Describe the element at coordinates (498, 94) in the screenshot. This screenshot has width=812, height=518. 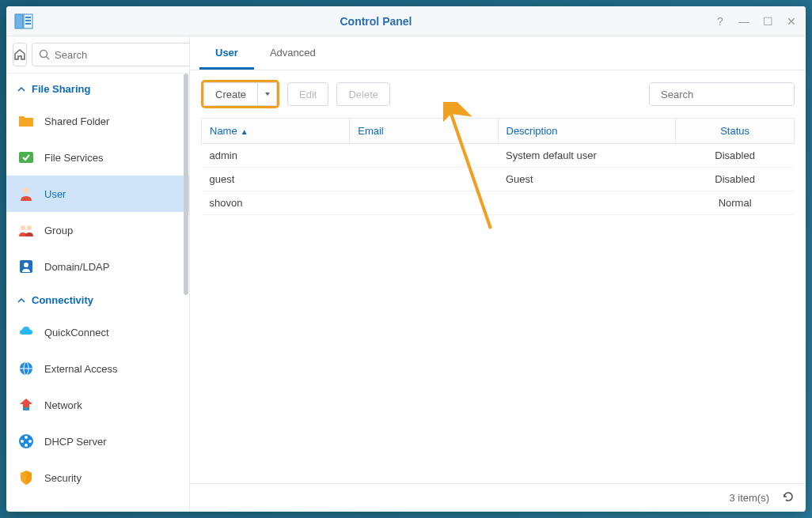
I see `toolbar: Create Edit Delete` at that location.